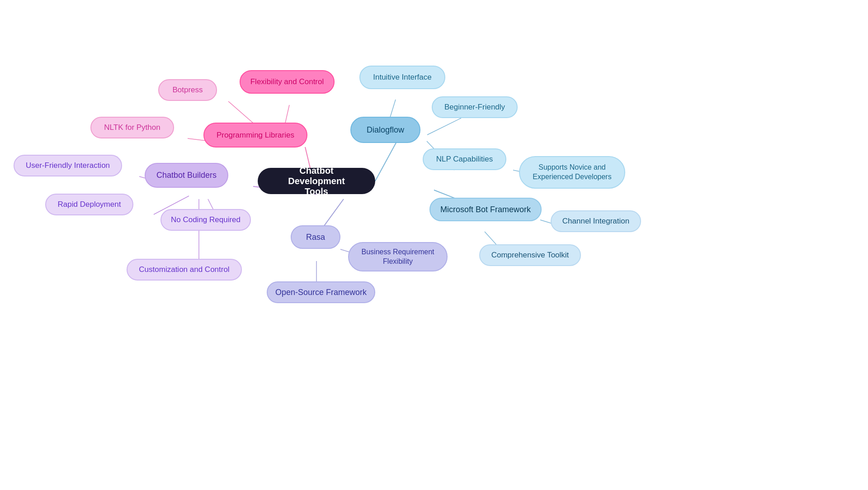 The width and height of the screenshot is (868, 490). What do you see at coordinates (132, 128) in the screenshot?
I see `nltk-python-node: NLTK for Python` at bounding box center [132, 128].